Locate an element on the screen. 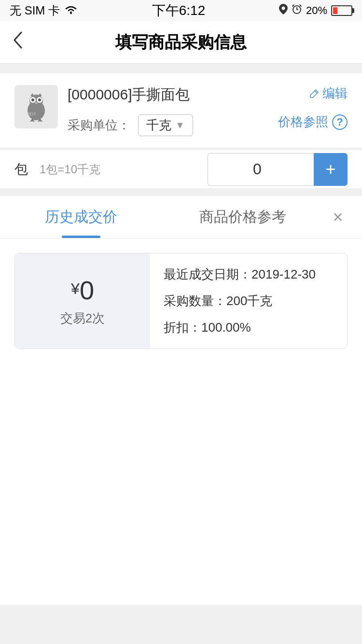 This screenshot has height=644, width=362. price-ref-button: 价格参照 ? is located at coordinates (313, 122).